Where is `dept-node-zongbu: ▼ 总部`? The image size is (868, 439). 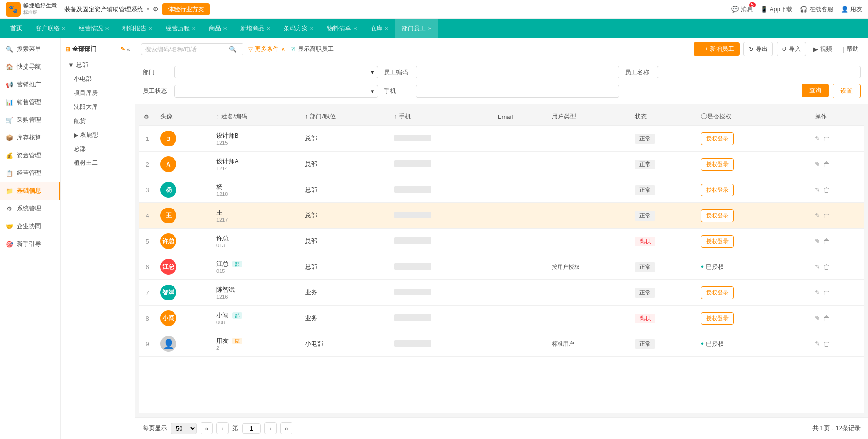 dept-node-zongbu: ▼ 总部 is located at coordinates (98, 65).